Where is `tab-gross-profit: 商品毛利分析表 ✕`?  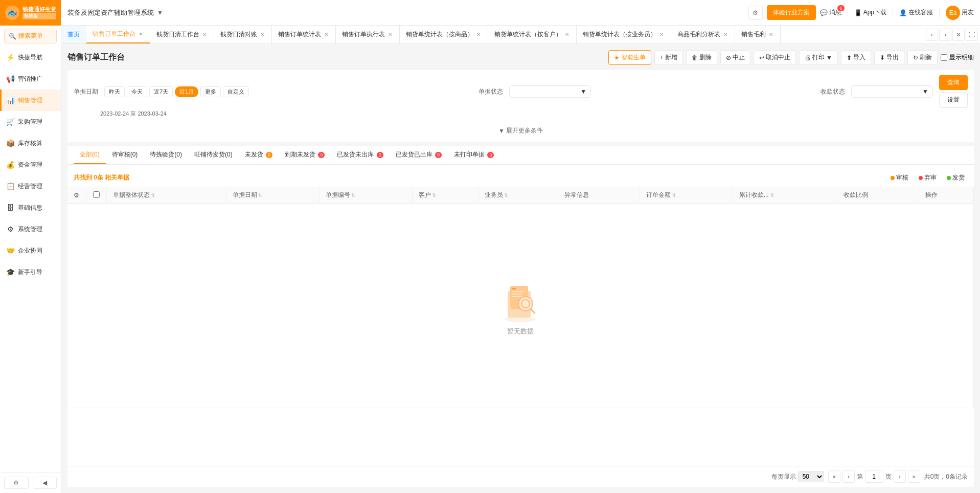 tab-gross-profit: 商品毛利分析表 ✕ is located at coordinates (703, 35).